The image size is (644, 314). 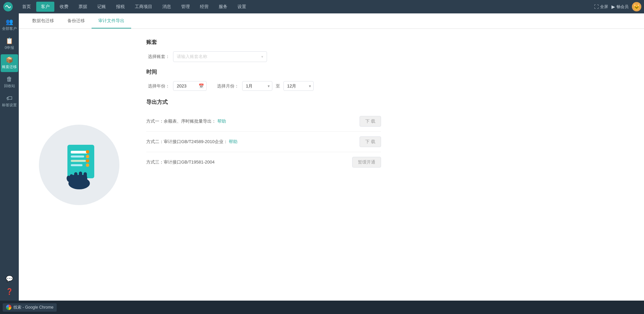 What do you see at coordinates (9, 98) in the screenshot?
I see `tag-settings-icon: 🏷` at bounding box center [9, 98].